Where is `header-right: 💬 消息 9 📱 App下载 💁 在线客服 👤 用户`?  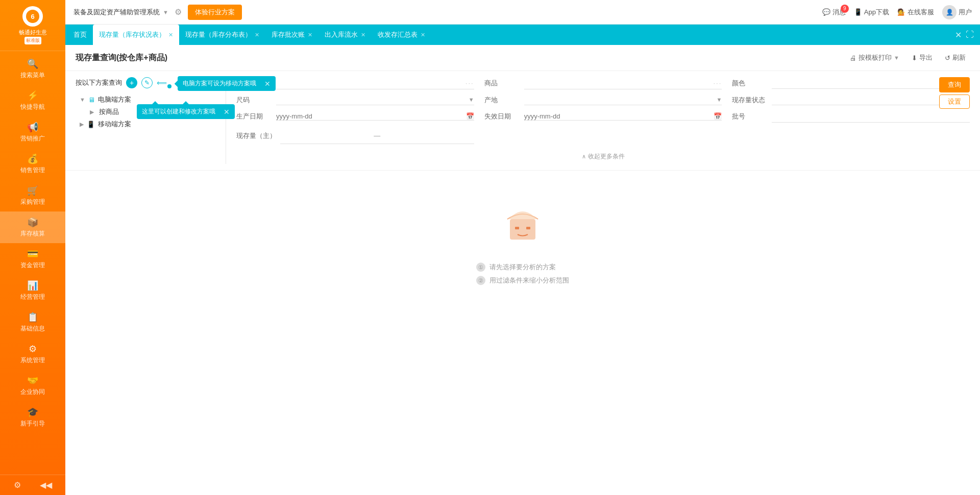 header-right: 💬 消息 9 📱 App下载 💁 在线客服 👤 用户 is located at coordinates (897, 12).